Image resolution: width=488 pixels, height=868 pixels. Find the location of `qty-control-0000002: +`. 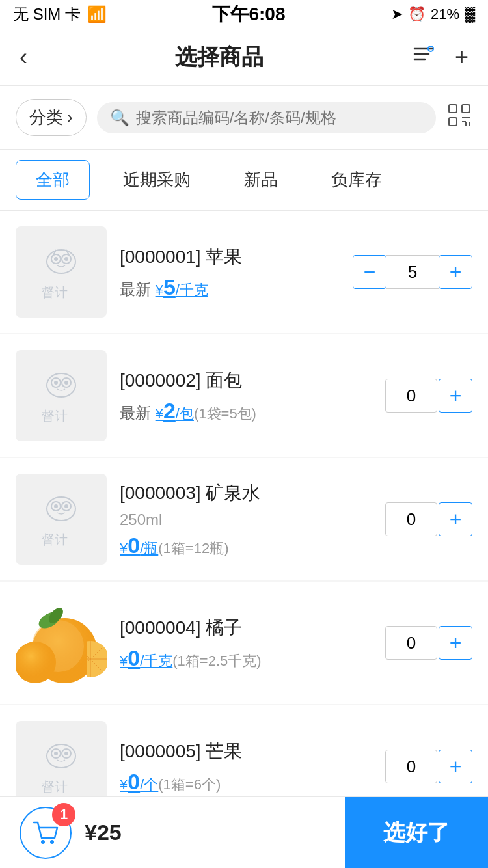

qty-control-0000002: + is located at coordinates (429, 396).